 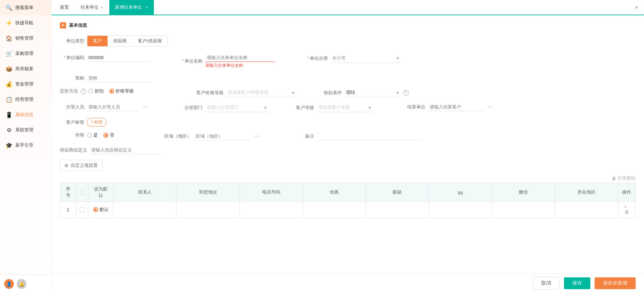 What do you see at coordinates (406, 93) in the screenshot?
I see `payment-help-icon: ?` at bounding box center [406, 93].